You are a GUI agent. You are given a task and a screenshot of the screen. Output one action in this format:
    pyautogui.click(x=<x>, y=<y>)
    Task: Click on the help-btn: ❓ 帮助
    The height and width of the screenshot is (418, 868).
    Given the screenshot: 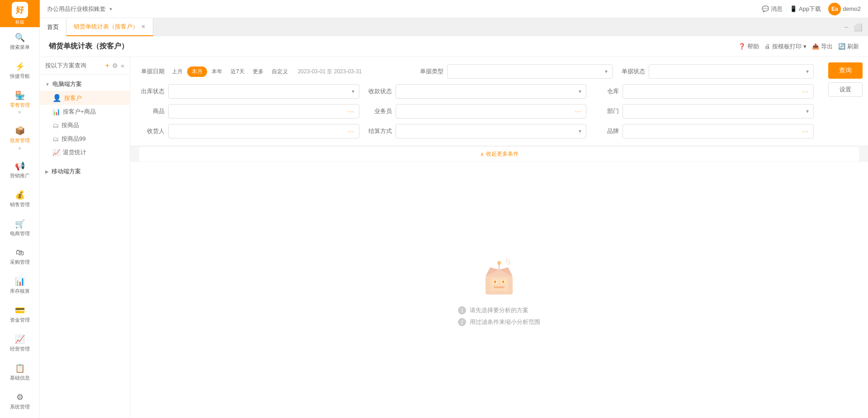 What is the action you would take?
    pyautogui.click(x=749, y=47)
    